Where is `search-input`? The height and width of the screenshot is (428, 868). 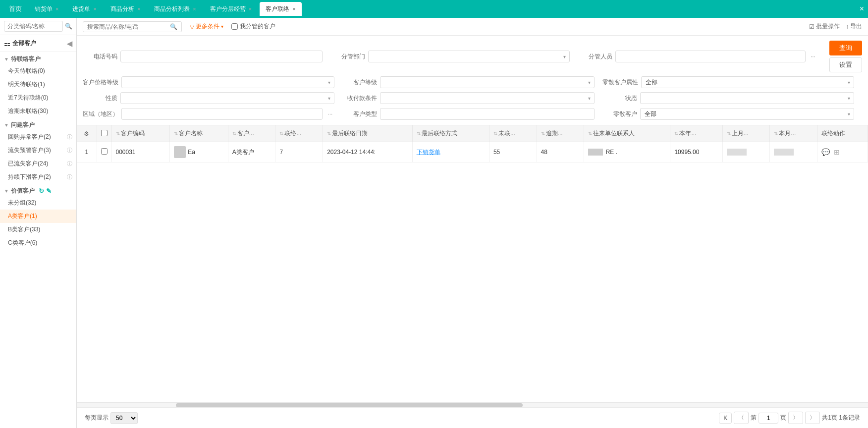 search-input is located at coordinates (128, 27).